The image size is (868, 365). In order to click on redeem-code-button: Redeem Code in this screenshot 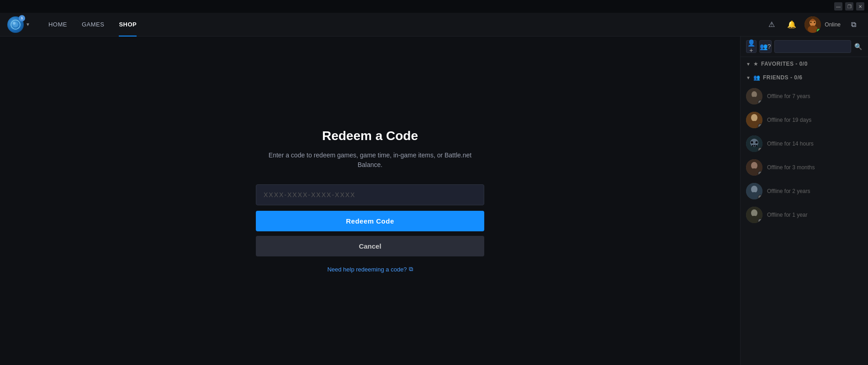, I will do `click(370, 221)`.